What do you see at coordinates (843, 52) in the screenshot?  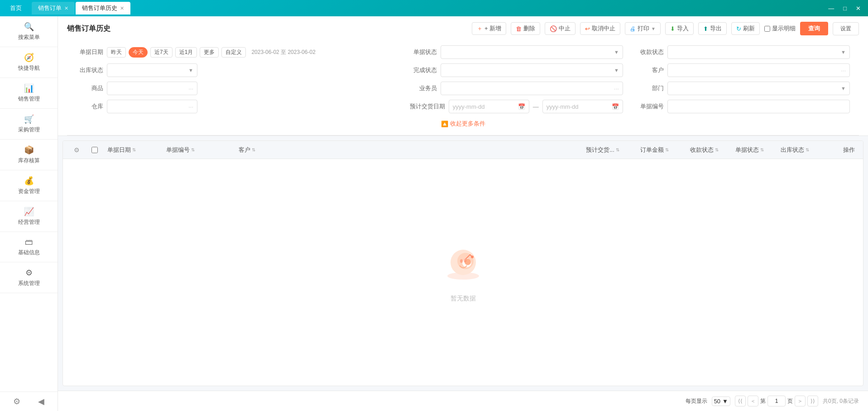 I see `receipt-status-chevron: ▼` at bounding box center [843, 52].